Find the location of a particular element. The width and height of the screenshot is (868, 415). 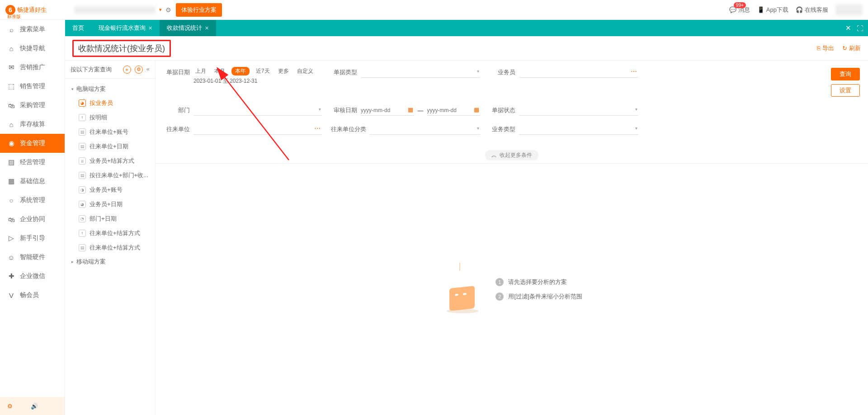

company-selector: ▾ ⚙ is located at coordinates (123, 10).